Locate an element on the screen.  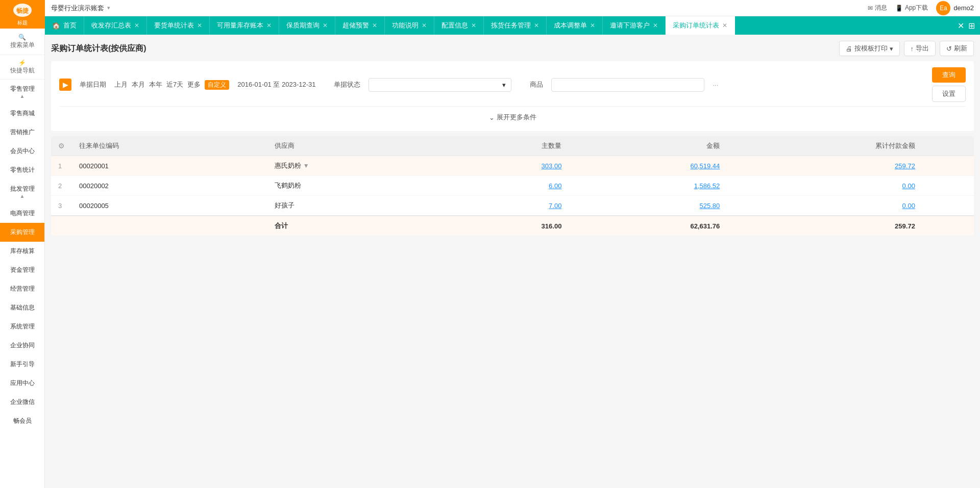
table-row: 2 00020002 飞鹤奶粉 6.00 1,586.52 0.00 is located at coordinates (512, 186).